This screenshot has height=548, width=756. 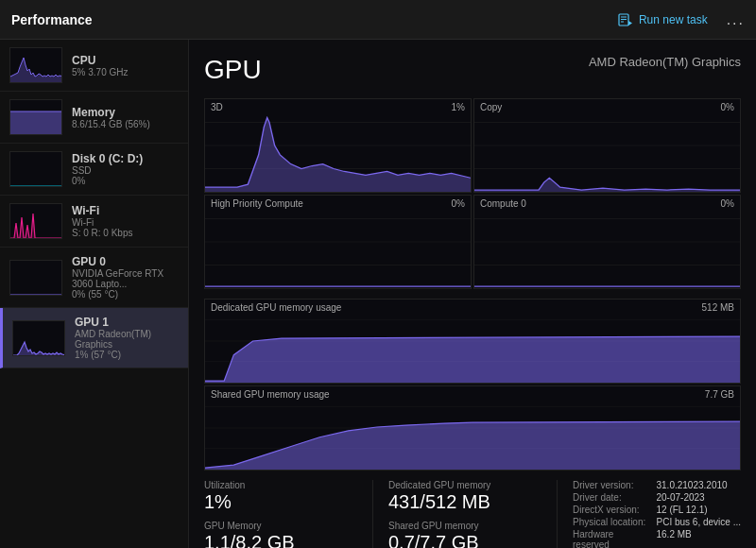 I want to click on cpu-sub: 5% 3.70 GHz, so click(x=125, y=72).